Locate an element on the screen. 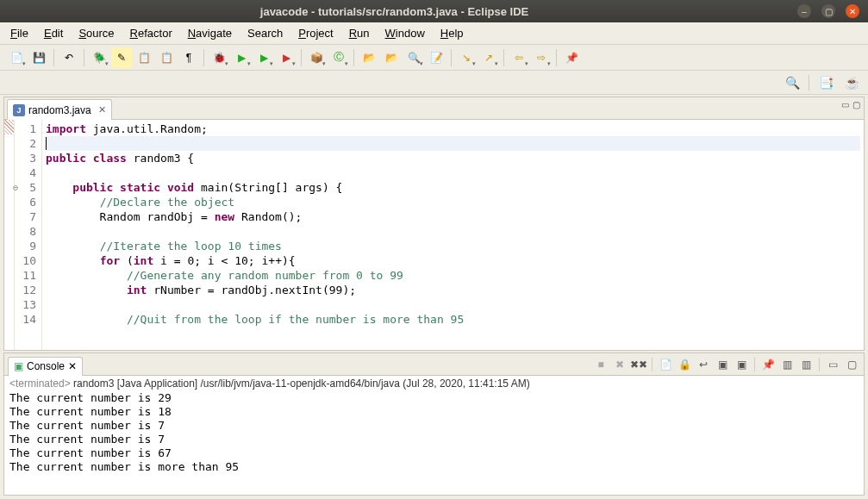 This screenshot has height=499, width=868. menu-help: Help is located at coordinates (452, 33).